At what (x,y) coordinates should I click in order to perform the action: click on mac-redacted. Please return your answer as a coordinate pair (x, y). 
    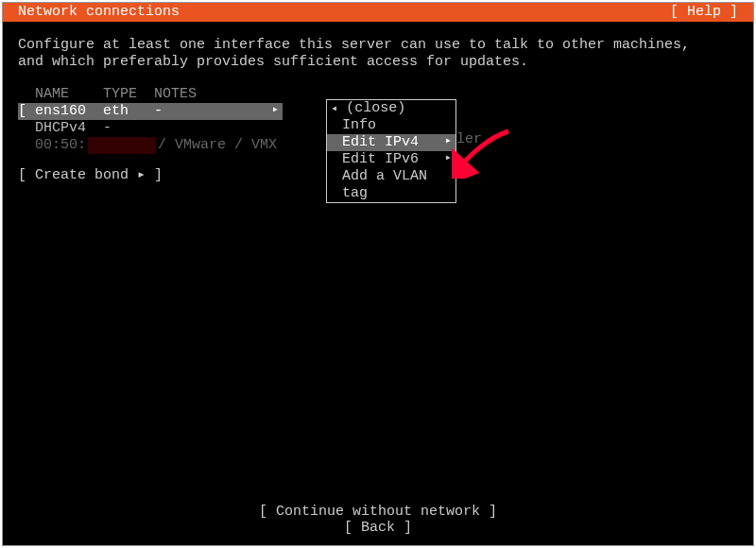
    Looking at the image, I should click on (122, 146).